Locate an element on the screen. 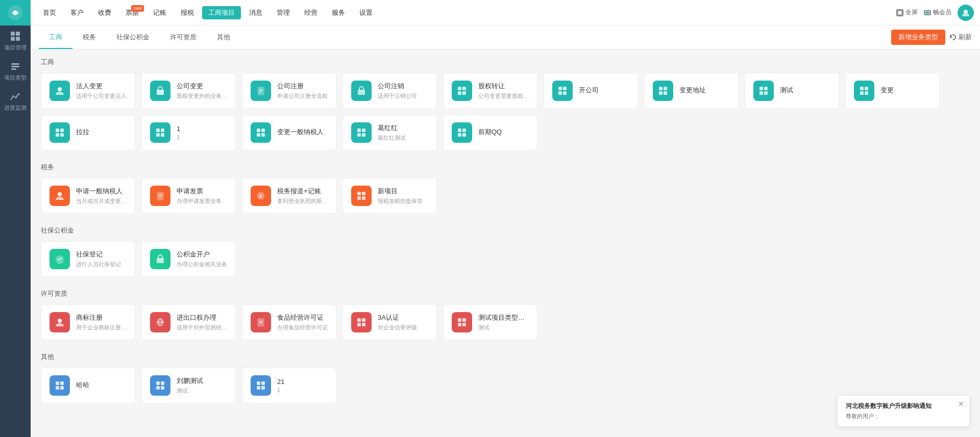 Image resolution: width=980 pixels, height=437 pixels. card-trademark: 商标注册 用于企业商标注册服务 is located at coordinates (88, 322).